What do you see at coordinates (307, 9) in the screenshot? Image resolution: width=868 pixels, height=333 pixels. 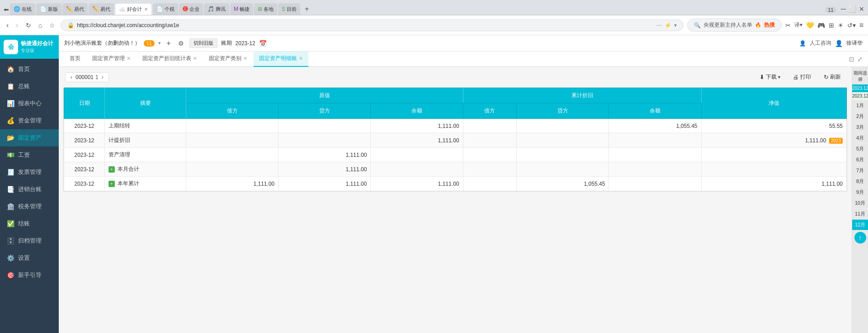 I see `new-tab-btn: +` at bounding box center [307, 9].